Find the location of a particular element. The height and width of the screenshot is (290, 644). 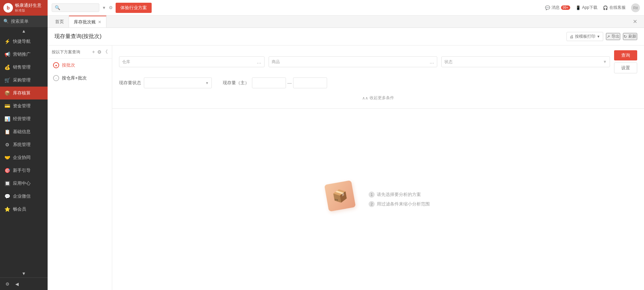

sidebar-item-yingxiao: 📢 营销推广 is located at coordinates (24, 54).